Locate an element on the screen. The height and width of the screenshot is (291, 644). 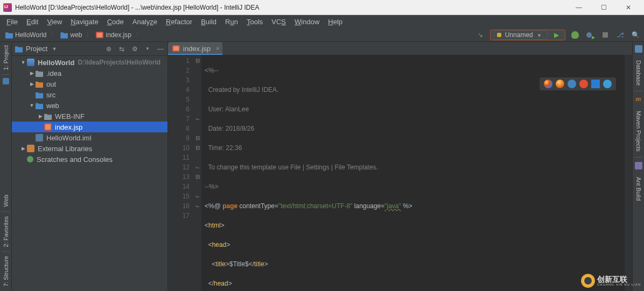
edge-icon is located at coordinates (607, 84).